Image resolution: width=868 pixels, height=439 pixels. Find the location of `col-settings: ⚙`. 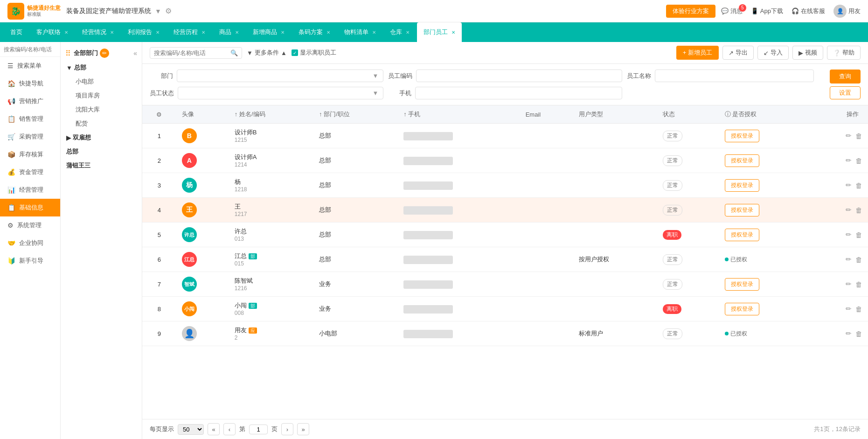

col-settings: ⚙ is located at coordinates (160, 115).